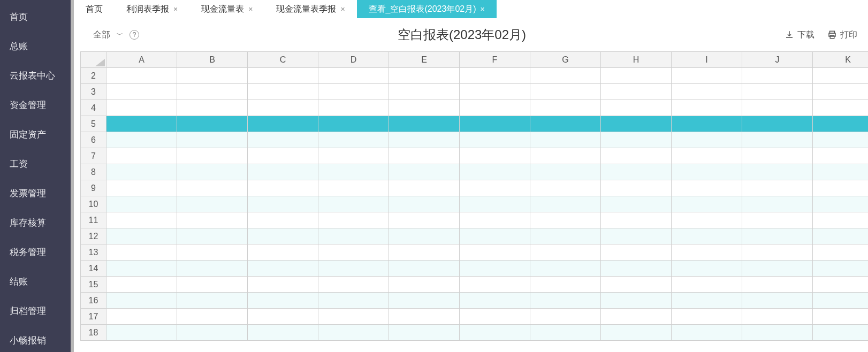 The height and width of the screenshot is (352, 868). I want to click on print-button: 打印, so click(842, 35).